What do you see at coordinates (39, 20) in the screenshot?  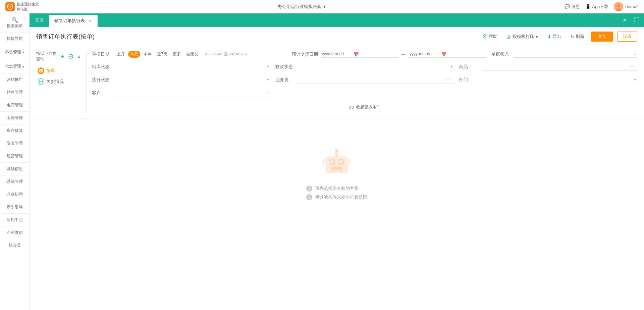 I see `tab-home: 首页` at bounding box center [39, 20].